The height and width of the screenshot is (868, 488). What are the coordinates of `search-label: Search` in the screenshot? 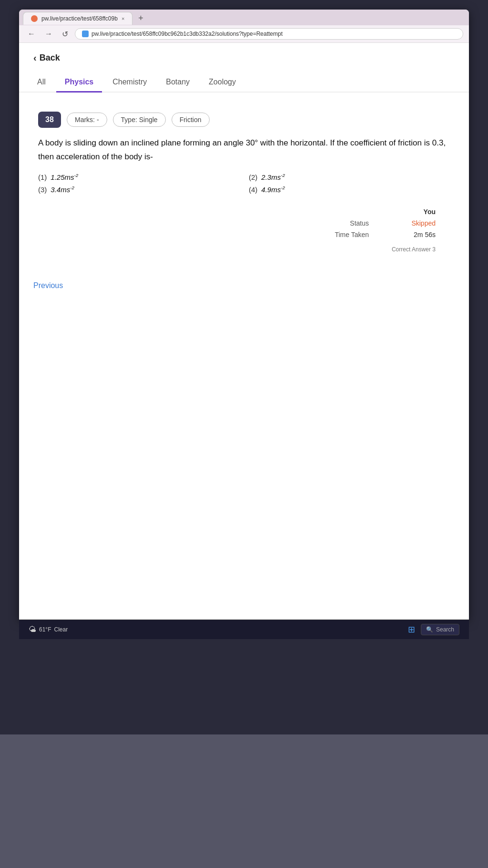 It's located at (445, 630).